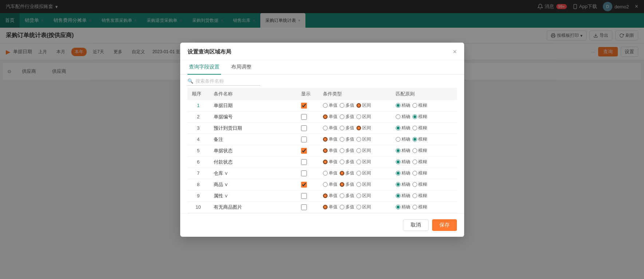 The height and width of the screenshot is (279, 644). Describe the element at coordinates (403, 196) in the screenshot. I see `row-9-match-exact: 精确` at that location.